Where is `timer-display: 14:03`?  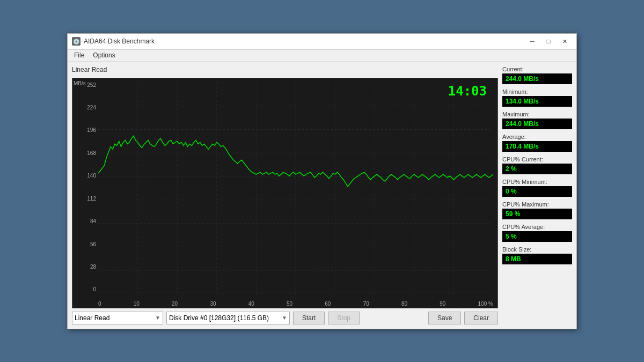
timer-display: 14:03 is located at coordinates (467, 91).